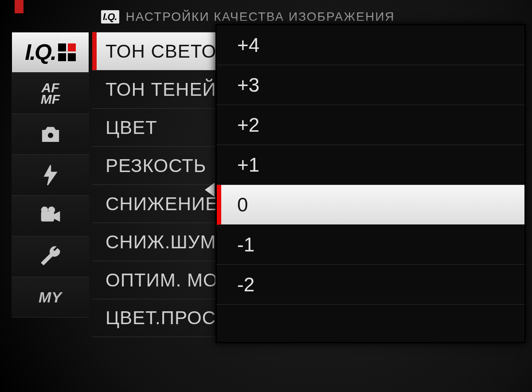 The height and width of the screenshot is (392, 532). Describe the element at coordinates (371, 205) in the screenshot. I see `value-option-selected: 0` at that location.